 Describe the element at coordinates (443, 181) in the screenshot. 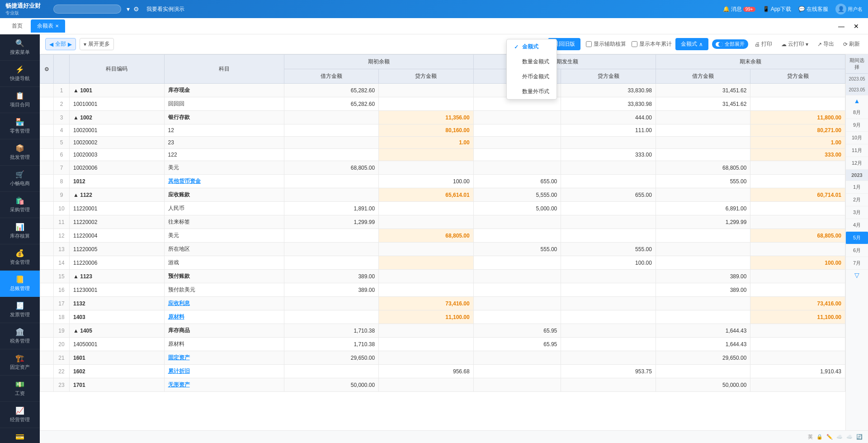

I see `table-row: 81012其他货币资金100.00655.00555.00` at that location.